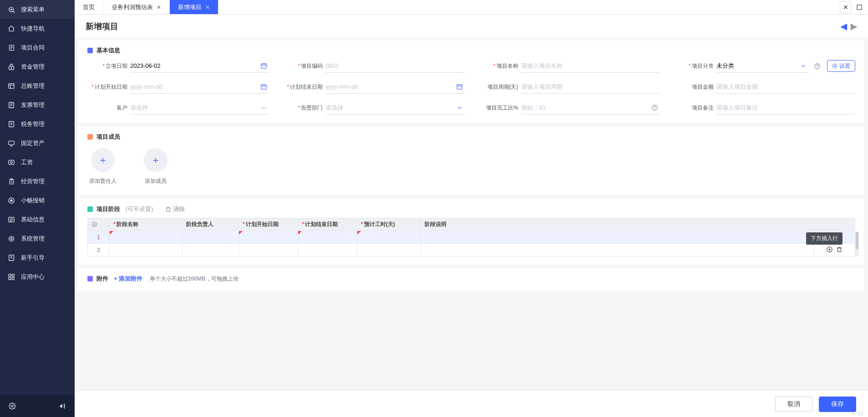  I want to click on category-input, so click(762, 65).